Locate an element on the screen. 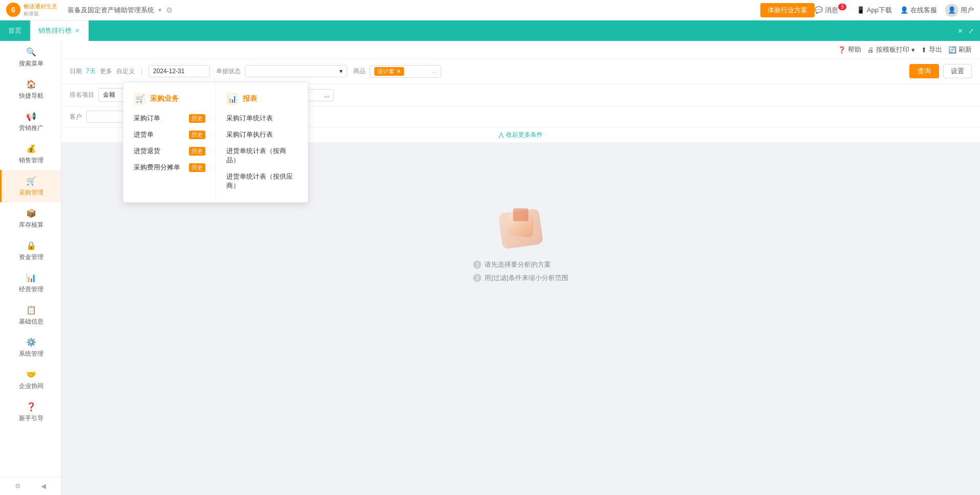 This screenshot has width=980, height=495. dropdown-report-icon: 📊 is located at coordinates (232, 99).